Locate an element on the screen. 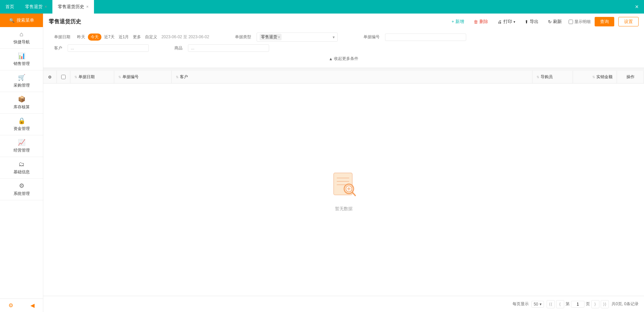 This screenshot has width=644, height=312. th-amount: ⇅ 实销金额 is located at coordinates (595, 77).